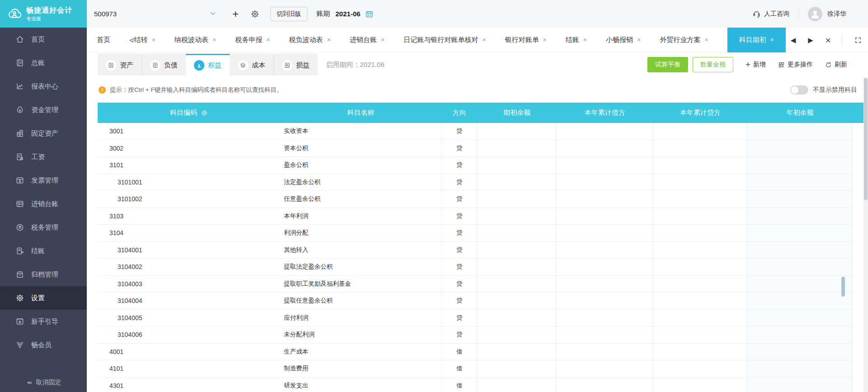 Image resolution: width=868 pixels, height=392 pixels. What do you see at coordinates (576, 40) in the screenshot?
I see `tab-结账: 结账×` at bounding box center [576, 40].